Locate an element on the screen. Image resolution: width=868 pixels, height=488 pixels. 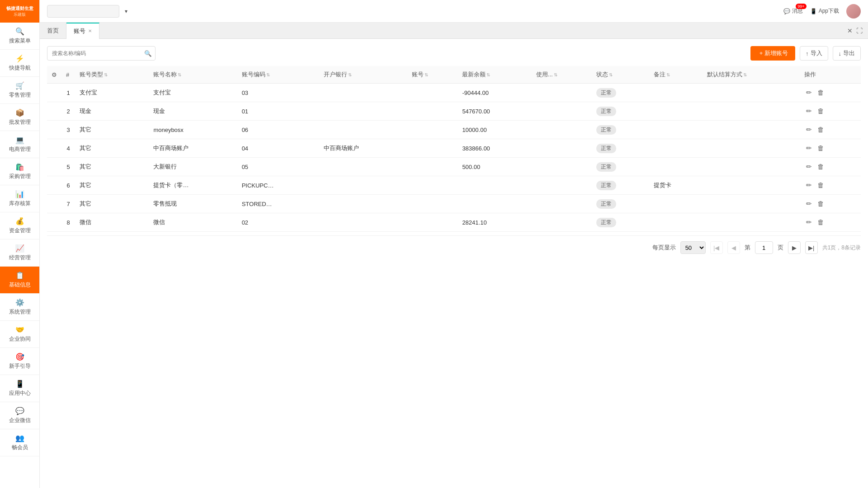
add-account-button: + 新增账号 is located at coordinates (773, 53).